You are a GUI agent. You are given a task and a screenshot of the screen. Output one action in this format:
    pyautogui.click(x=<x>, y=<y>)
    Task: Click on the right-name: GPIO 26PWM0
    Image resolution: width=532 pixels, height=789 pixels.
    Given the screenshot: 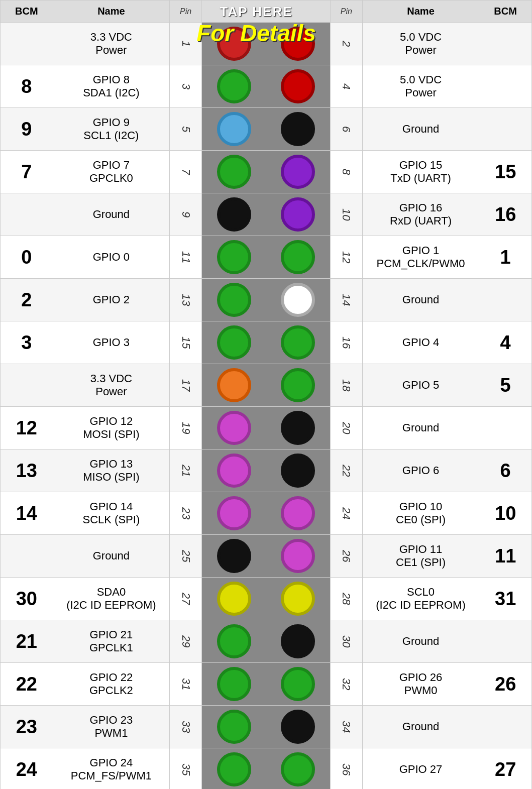 What is the action you would take?
    pyautogui.click(x=421, y=684)
    